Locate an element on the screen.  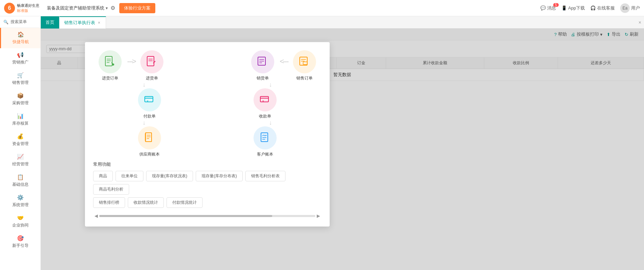
common-btn-product-margin: 商品毛利分析 is located at coordinates (111, 190).